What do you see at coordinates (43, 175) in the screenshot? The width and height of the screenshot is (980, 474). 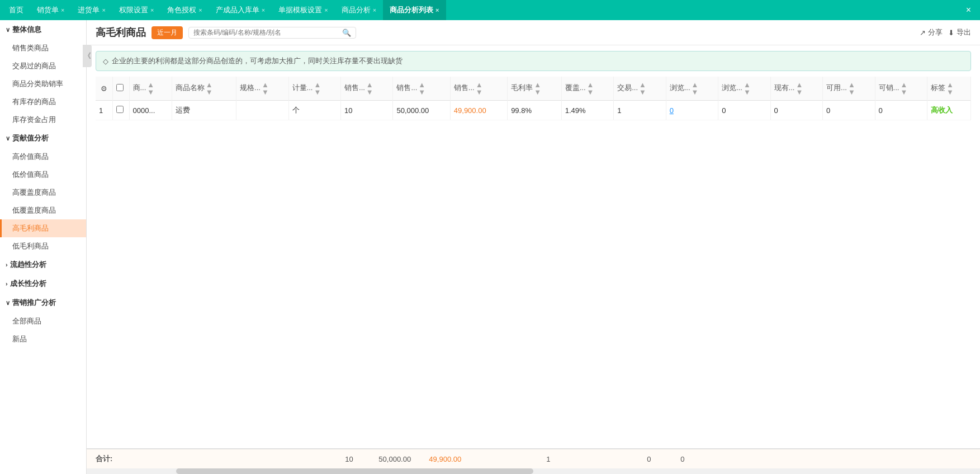 I see `sidebar-item: 低价值商品` at bounding box center [43, 175].